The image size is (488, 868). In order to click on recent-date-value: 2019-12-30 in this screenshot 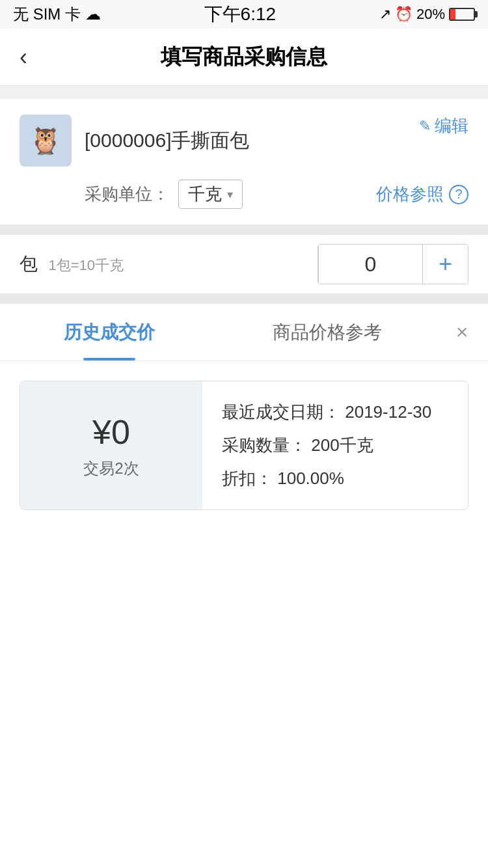, I will do `click(388, 412)`.